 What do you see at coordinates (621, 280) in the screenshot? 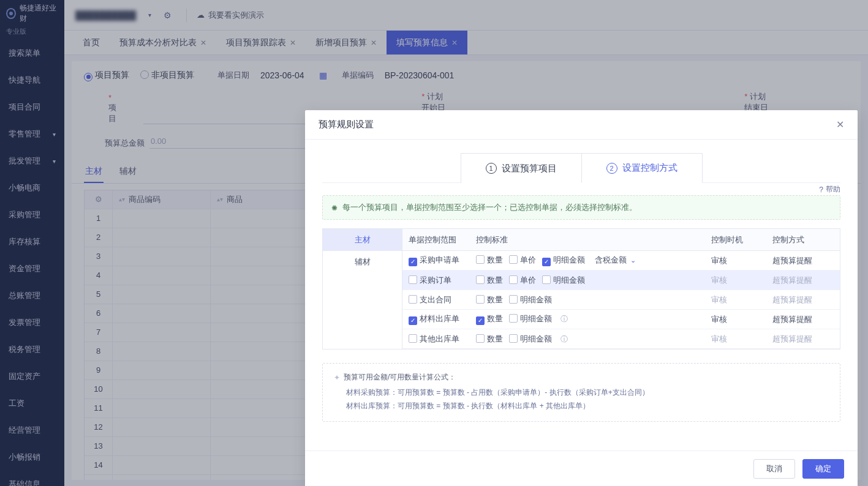
I see `rule-row: 采购订单数量单价明细金额审核超预算提醒` at bounding box center [621, 280].